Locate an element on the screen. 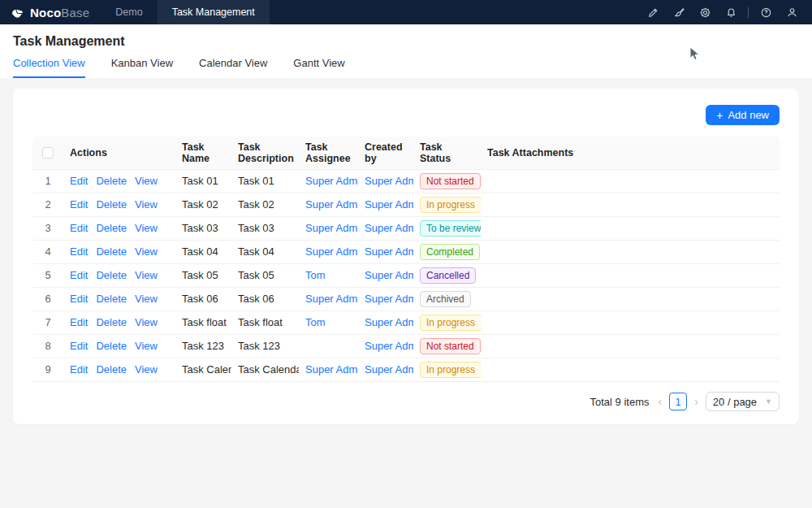  pagination-page-1: 1 is located at coordinates (678, 402).